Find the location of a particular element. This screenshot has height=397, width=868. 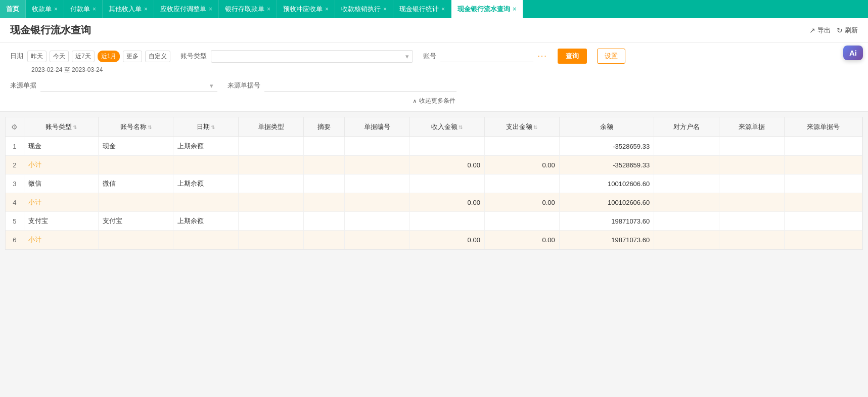

account-type-select-wrapper is located at coordinates (312, 57).